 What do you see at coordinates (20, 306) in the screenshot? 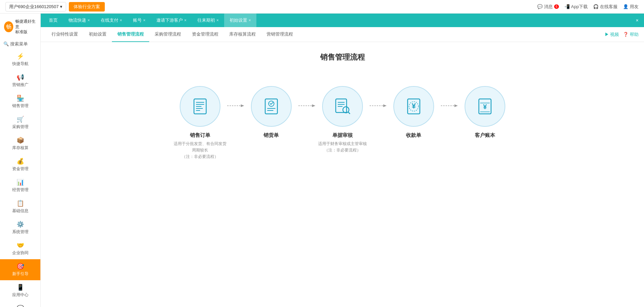
I see `wechat-icon: 💬` at bounding box center [20, 306].